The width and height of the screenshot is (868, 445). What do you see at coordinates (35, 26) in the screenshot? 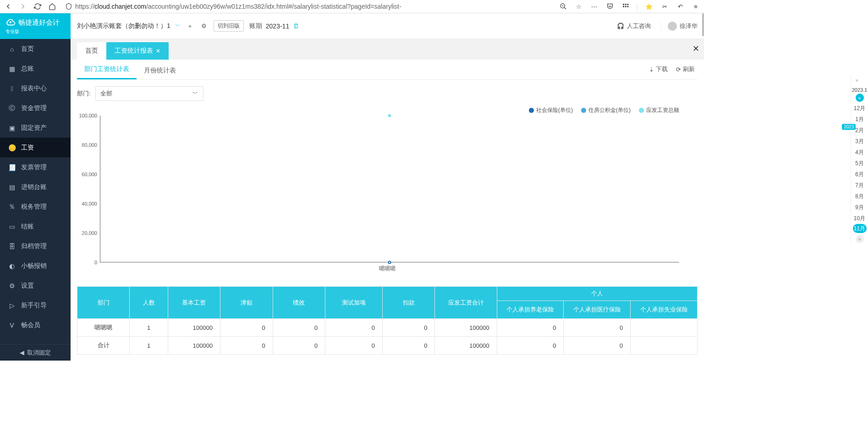
I see `logo: 畅捷通好会计 专业版` at bounding box center [35, 26].